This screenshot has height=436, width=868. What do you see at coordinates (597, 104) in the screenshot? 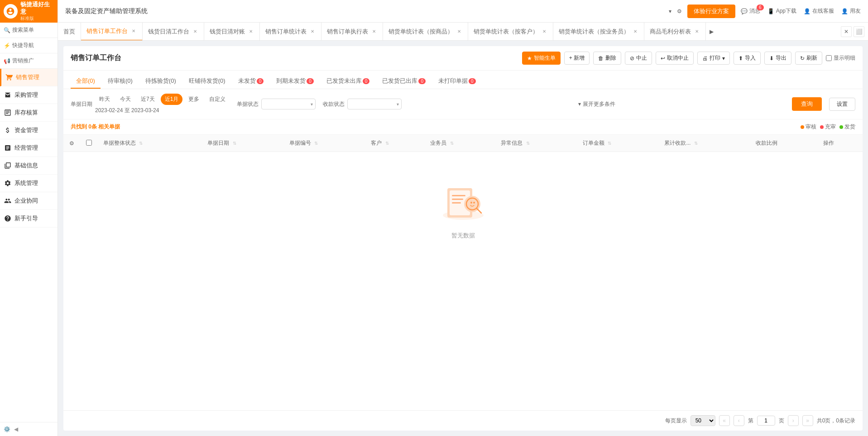
I see `expand-conditions-btn: ▾ 展开更多条件` at bounding box center [597, 104].